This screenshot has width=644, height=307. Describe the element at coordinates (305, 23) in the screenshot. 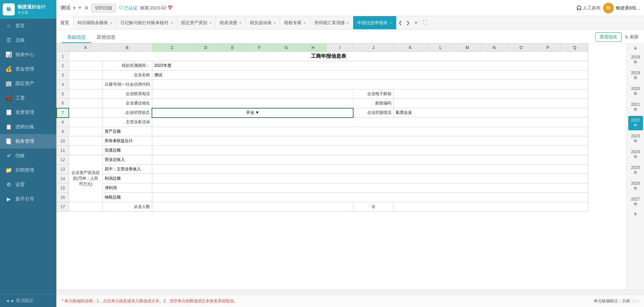

I see `tab-close-tax-expert: ×` at that location.